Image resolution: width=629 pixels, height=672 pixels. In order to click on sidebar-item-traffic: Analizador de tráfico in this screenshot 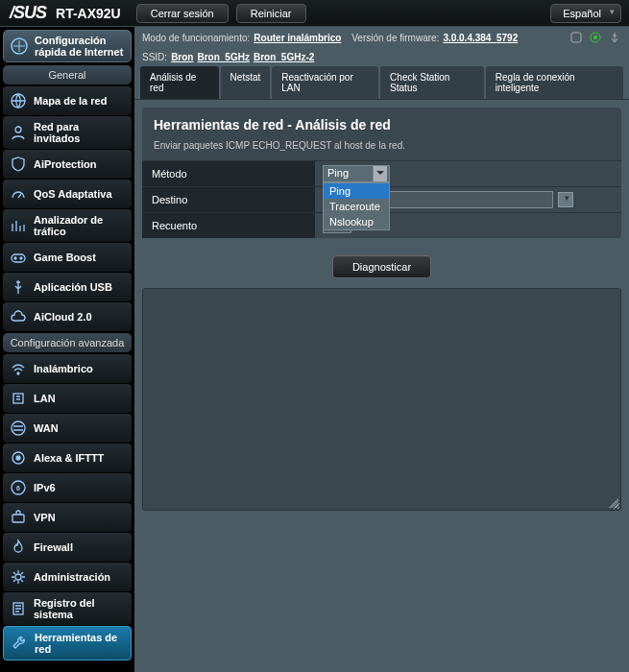, I will do `click(67, 226)`.